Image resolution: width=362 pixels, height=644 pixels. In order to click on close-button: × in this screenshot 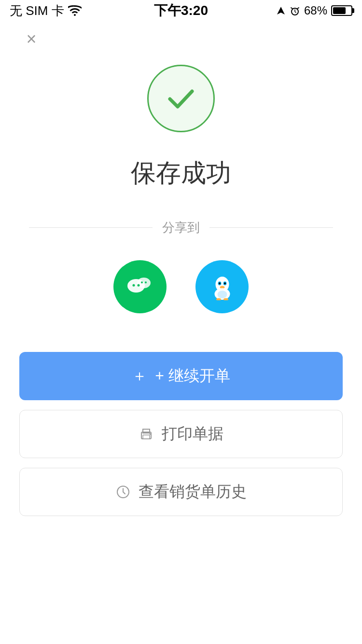, I will do `click(31, 39)`.